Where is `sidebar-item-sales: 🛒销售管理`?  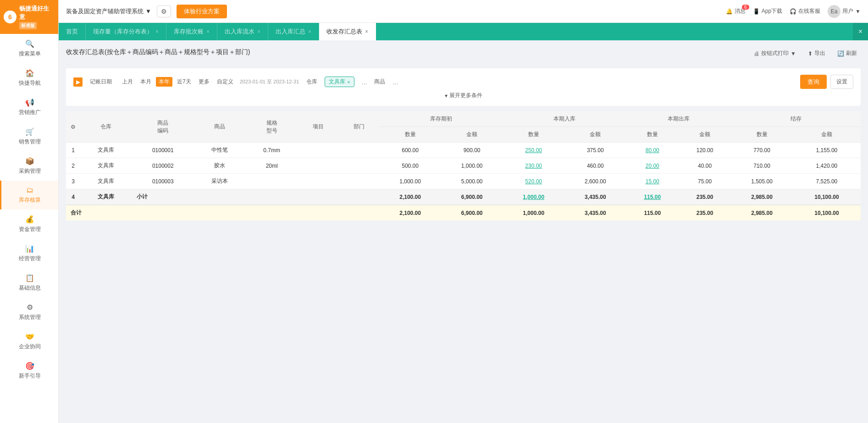 sidebar-item-sales: 🛒销售管理 is located at coordinates (29, 137).